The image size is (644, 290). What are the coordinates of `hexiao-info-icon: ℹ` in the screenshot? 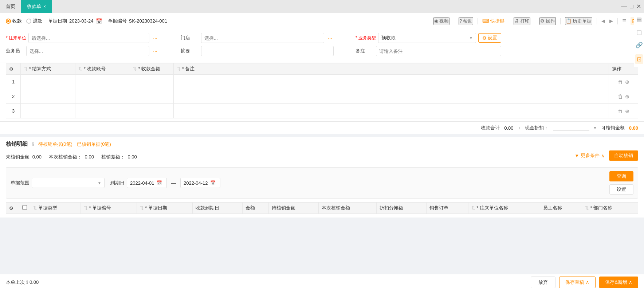 It's located at (33, 144).